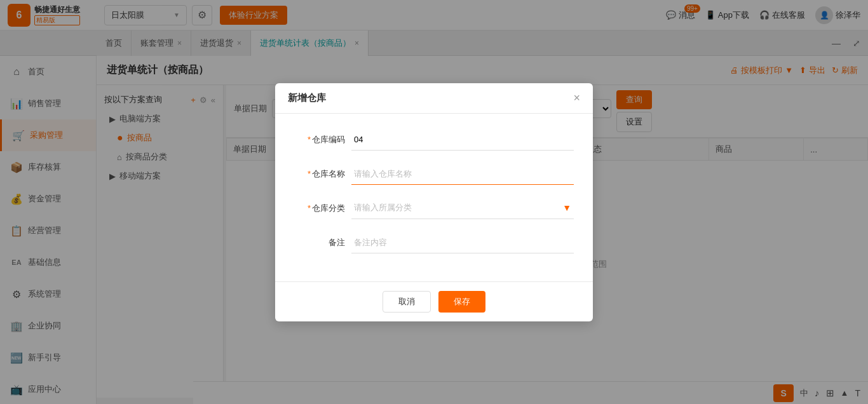 The width and height of the screenshot is (868, 404). Describe the element at coordinates (462, 302) in the screenshot. I see `save-button: 保存` at that location.